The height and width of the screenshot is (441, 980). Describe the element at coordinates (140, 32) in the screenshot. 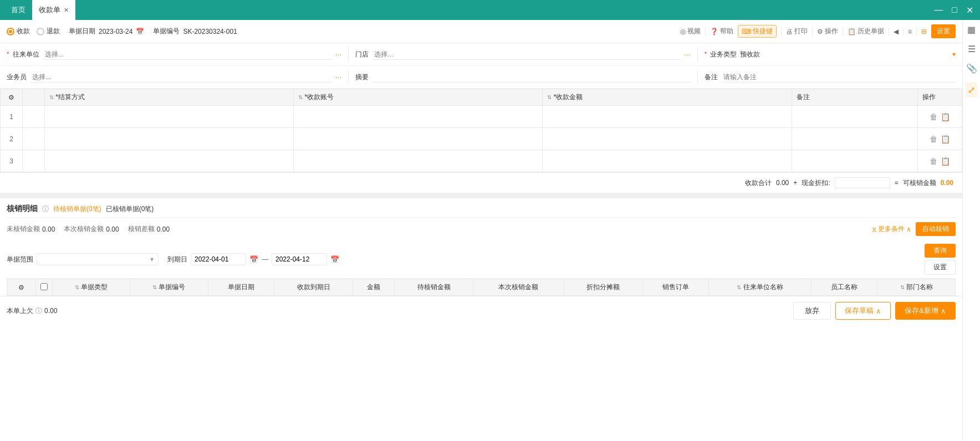

I see `danju-riqi-calendar: 📅` at that location.